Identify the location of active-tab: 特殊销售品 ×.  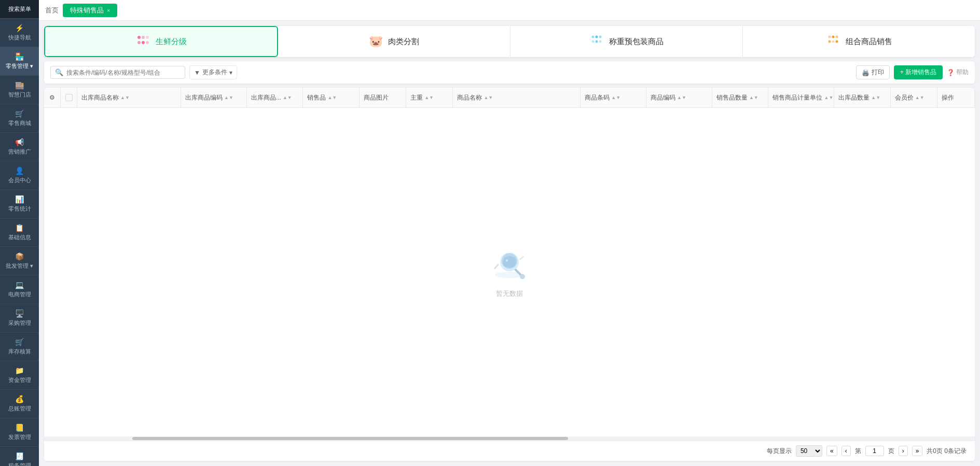
(90, 10).